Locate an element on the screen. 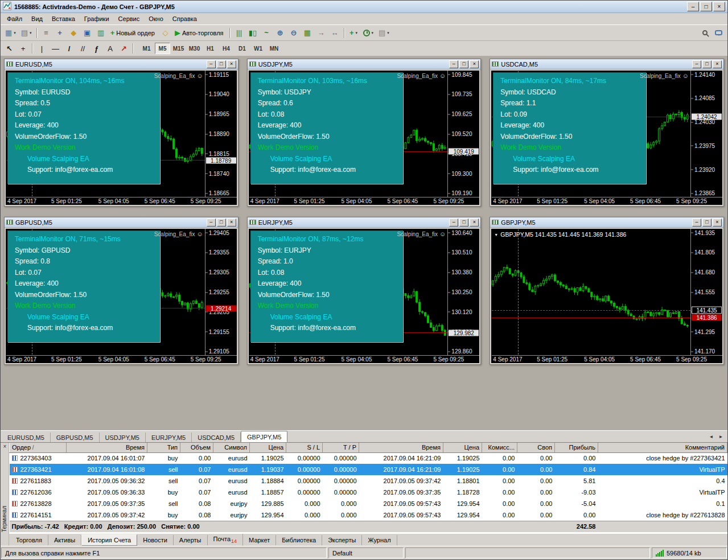 The height and width of the screenshot is (560, 728). toolbar-new-order-button: +Новый ордер is located at coordinates (133, 33).